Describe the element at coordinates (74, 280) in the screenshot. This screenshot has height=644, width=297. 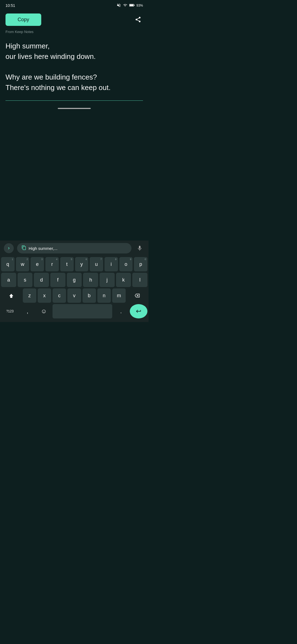
I see `key-g: g` at that location.